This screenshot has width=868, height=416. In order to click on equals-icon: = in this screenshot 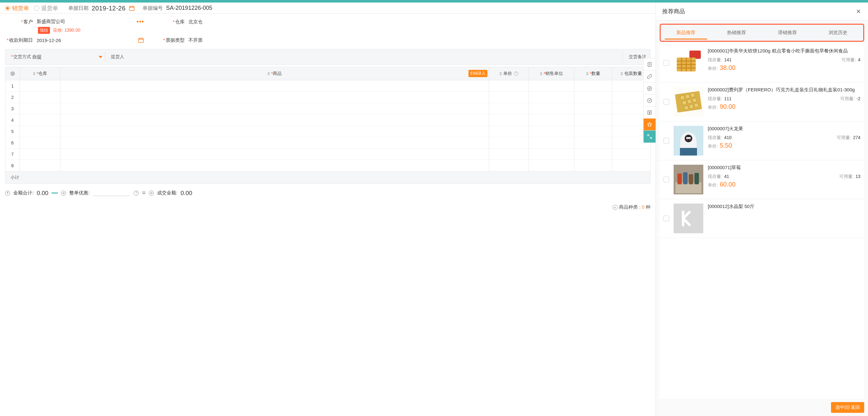, I will do `click(144, 193)`.